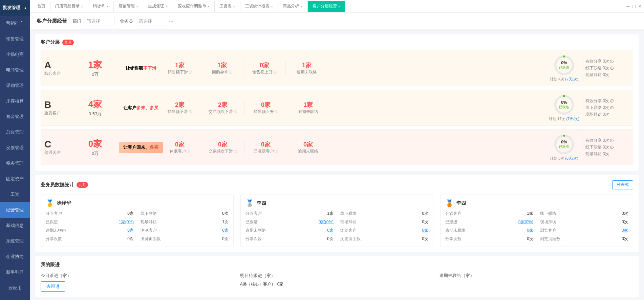 The height and width of the screenshot is (300, 644). What do you see at coordinates (15, 86) in the screenshot?
I see `sidebar-item-purchase: 采购管理` at bounding box center [15, 86].